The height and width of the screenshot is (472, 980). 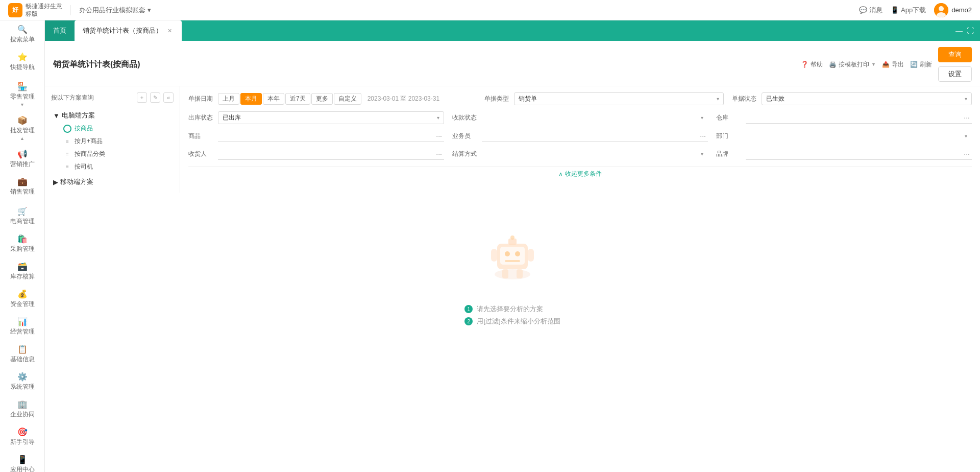 What do you see at coordinates (595, 154) in the screenshot?
I see `payment-select: ▾` at bounding box center [595, 154].